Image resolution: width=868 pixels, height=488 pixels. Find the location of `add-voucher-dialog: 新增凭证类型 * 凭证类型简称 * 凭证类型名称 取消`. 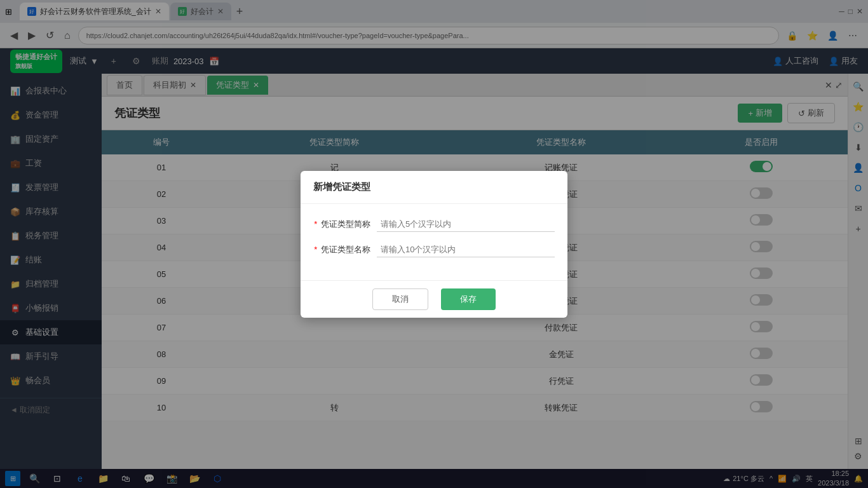

add-voucher-dialog: 新增凭证类型 * 凭证类型简称 * 凭证类型名称 取消 is located at coordinates (434, 244).